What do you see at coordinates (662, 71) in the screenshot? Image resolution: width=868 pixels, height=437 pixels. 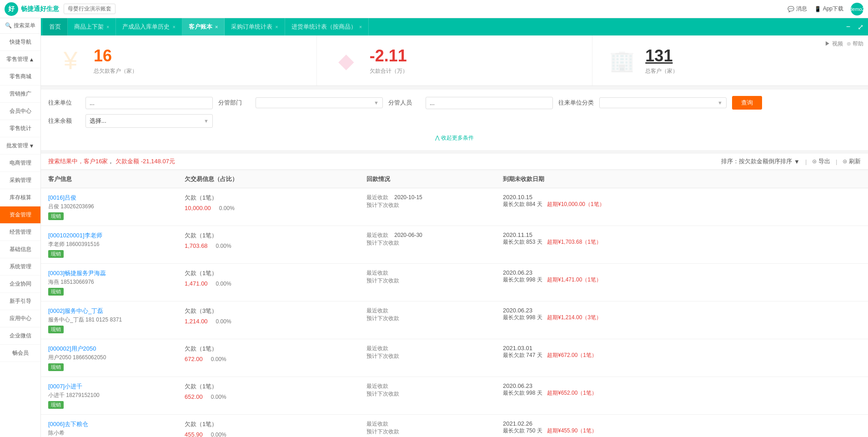 I see `total-customers-label: 总客户（家）` at bounding box center [662, 71].